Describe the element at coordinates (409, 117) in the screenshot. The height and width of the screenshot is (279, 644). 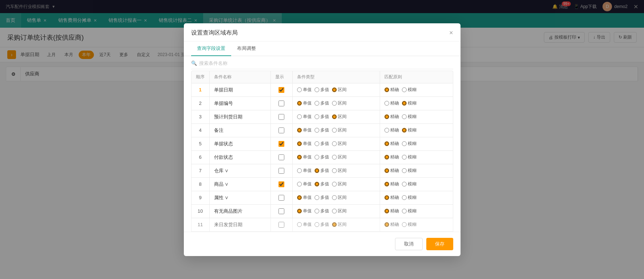
I see `radio-fuzzy-3: 模糊` at that location.